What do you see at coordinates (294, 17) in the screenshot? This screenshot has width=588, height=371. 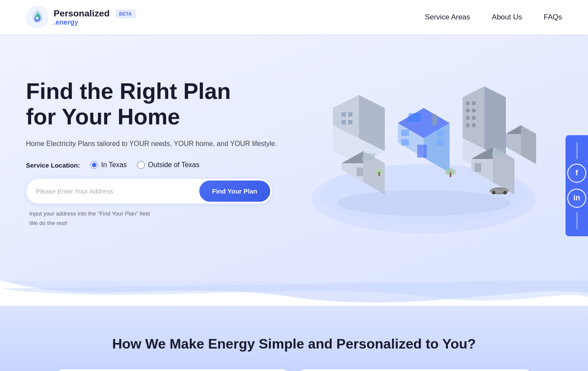 I see `header: Personalized BETA .energy Service Areas …` at bounding box center [294, 17].